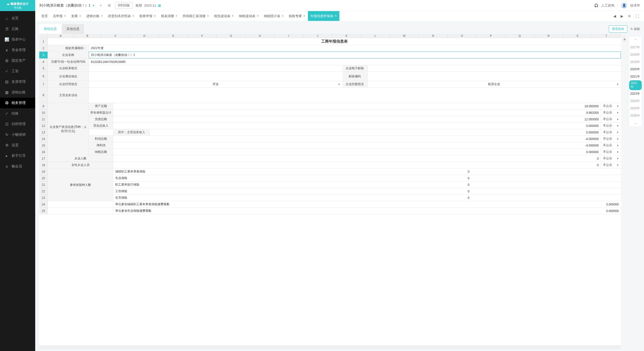  Describe the element at coordinates (43, 113) in the screenshot. I see `row-number: 10` at that location.